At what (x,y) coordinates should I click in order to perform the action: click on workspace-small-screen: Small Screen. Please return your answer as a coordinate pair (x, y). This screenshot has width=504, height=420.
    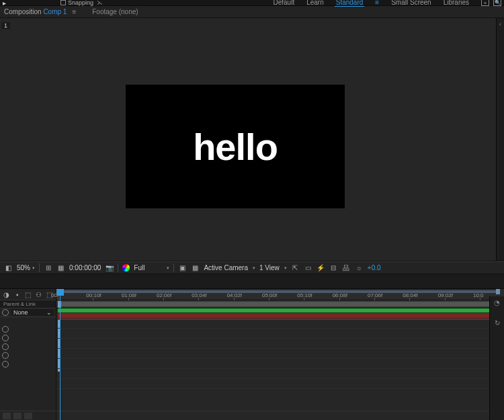
    Looking at the image, I should click on (411, 3).